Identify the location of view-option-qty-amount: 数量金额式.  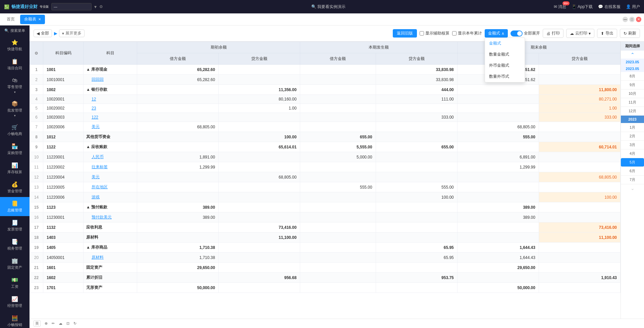
(505, 54).